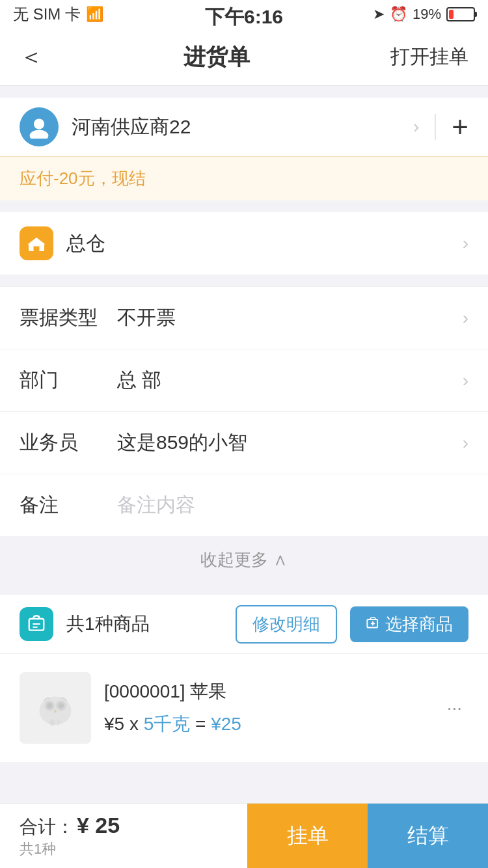  Describe the element at coordinates (290, 318) in the screenshot. I see `invoice-type-value: 不开票` at that location.